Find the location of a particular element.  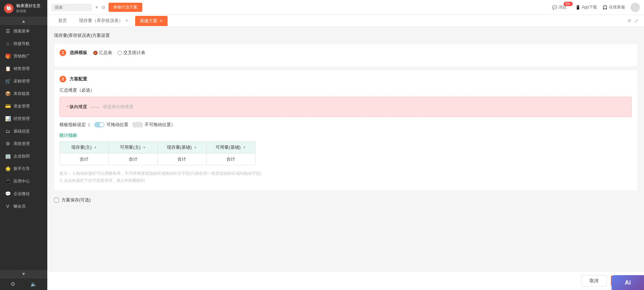

sidebar-item-basic-info: 🗂 基础信息 is located at coordinates (24, 131).